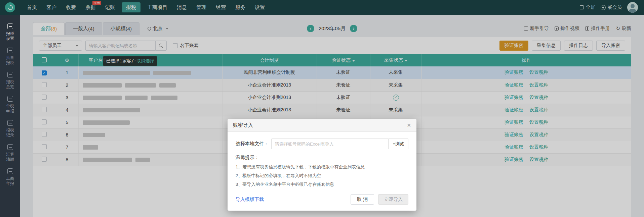 The width and height of the screenshot is (644, 217). Describe the element at coordinates (409, 125) in the screenshot. I see `close-icon: ✕` at that location.